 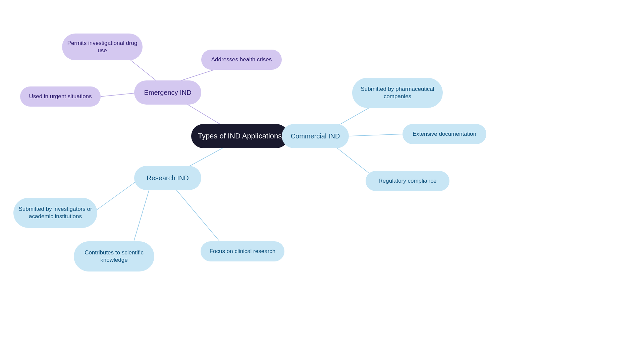 What do you see at coordinates (444, 134) in the screenshot?
I see `extensive-node: Extensive documentation` at bounding box center [444, 134].